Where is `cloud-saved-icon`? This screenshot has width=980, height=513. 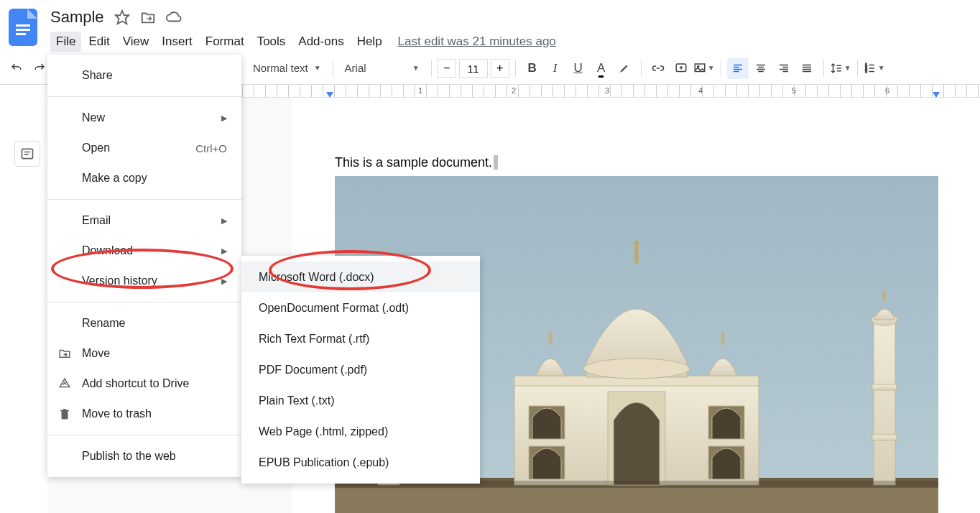 cloud-saved-icon is located at coordinates (174, 17).